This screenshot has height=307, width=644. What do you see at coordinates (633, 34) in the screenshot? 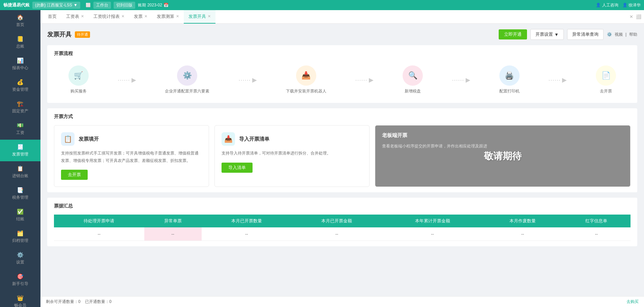
I see `help-button: 帮助` at bounding box center [633, 34].